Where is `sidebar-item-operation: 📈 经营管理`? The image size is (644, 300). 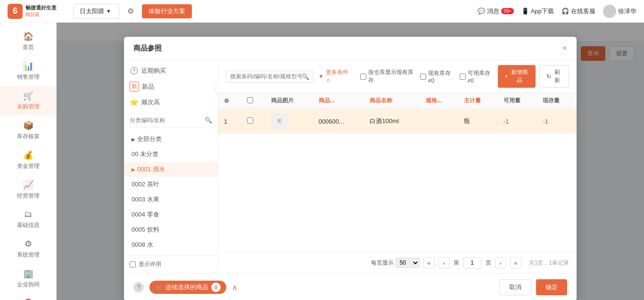 sidebar-item-operation: 📈 经营管理 is located at coordinates (28, 190).